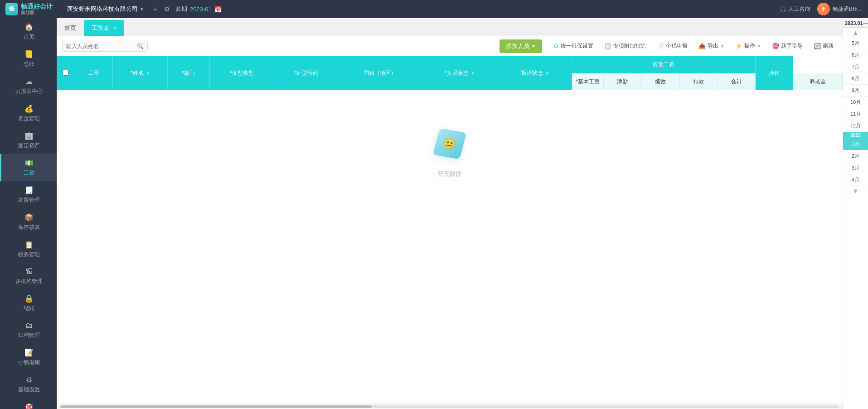 The width and height of the screenshot is (868, 409). Describe the element at coordinates (795, 9) in the screenshot. I see `service-btn: 🎧 人工咨询` at that location.